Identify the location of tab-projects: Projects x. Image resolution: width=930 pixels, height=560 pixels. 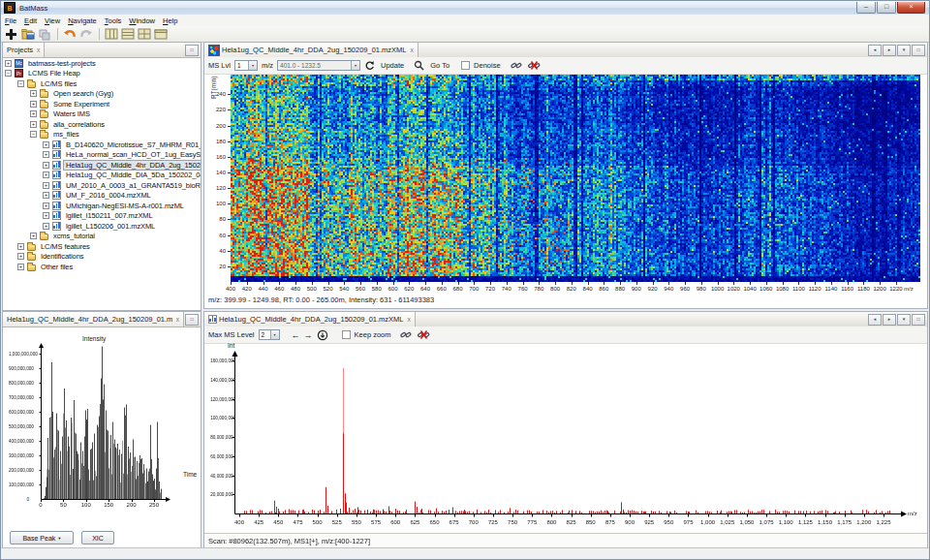
(23, 50).